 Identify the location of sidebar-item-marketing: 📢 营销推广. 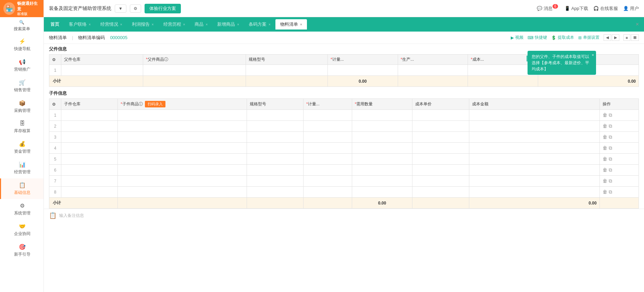
(22, 66).